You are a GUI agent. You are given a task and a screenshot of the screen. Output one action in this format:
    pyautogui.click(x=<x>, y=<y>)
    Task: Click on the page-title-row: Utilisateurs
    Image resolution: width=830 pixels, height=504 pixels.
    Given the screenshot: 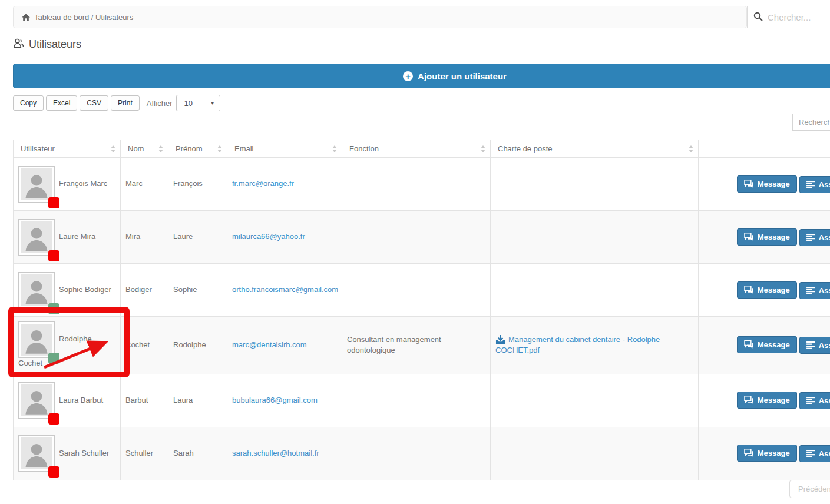 What is the action you would take?
    pyautogui.click(x=422, y=44)
    